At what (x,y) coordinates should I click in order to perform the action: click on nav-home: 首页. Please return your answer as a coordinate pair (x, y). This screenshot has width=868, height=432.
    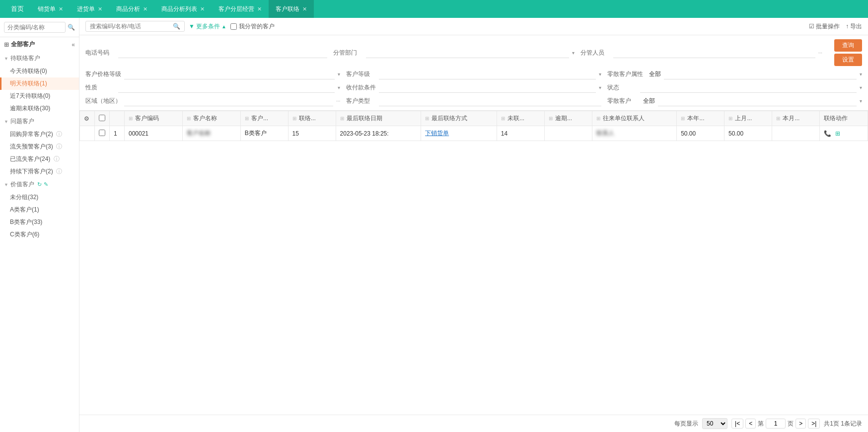
    Looking at the image, I should click on (17, 9).